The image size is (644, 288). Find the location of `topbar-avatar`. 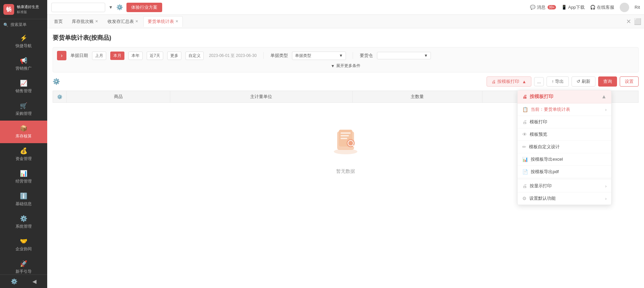

topbar-avatar is located at coordinates (624, 7).